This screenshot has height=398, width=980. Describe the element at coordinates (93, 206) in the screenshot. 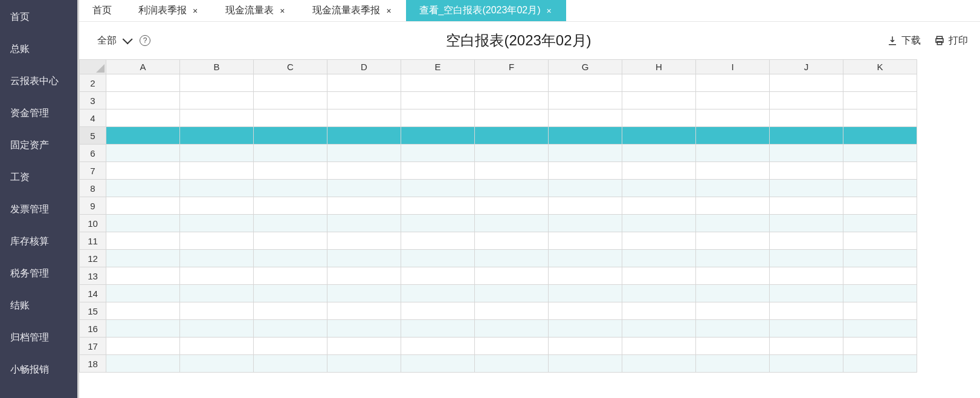

I see `row-header: 9` at that location.